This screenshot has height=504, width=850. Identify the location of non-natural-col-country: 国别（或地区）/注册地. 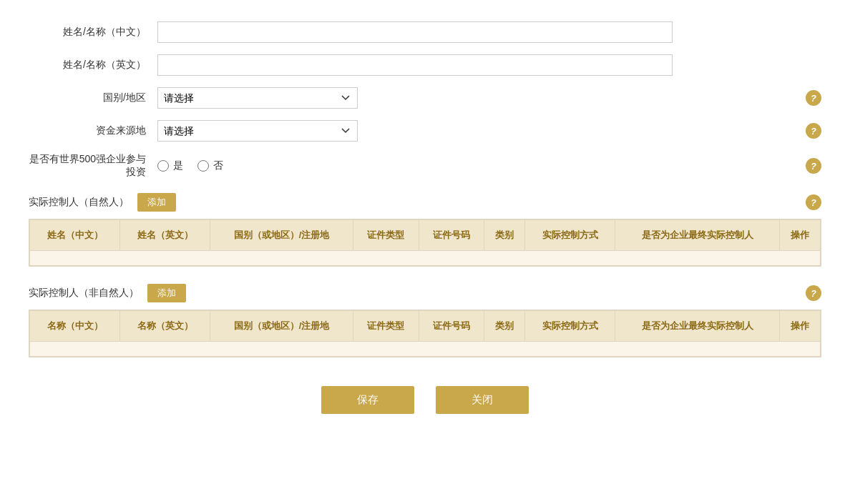
(282, 326).